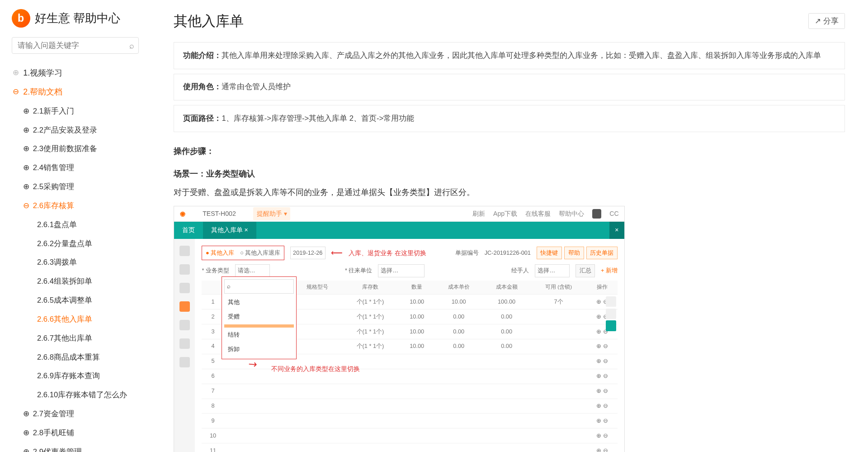 This screenshot has height=452, width=868. Describe the element at coordinates (75, 357) in the screenshot. I see `nav-item: 2.6.8商品成本重算` at that location.